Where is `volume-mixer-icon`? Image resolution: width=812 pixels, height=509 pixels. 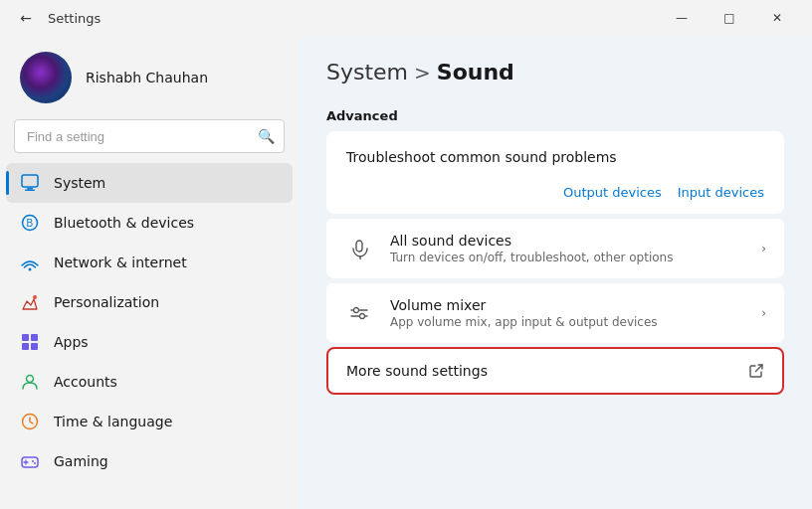 volume-mixer-icon is located at coordinates (360, 313).